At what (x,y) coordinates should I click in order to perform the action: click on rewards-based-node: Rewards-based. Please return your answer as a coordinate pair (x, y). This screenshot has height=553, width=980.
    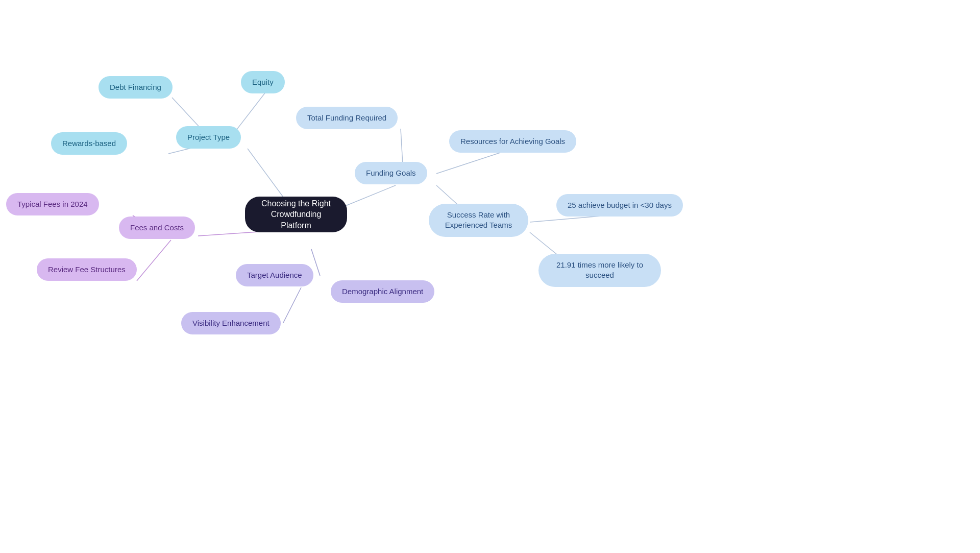
    Looking at the image, I should click on (89, 143).